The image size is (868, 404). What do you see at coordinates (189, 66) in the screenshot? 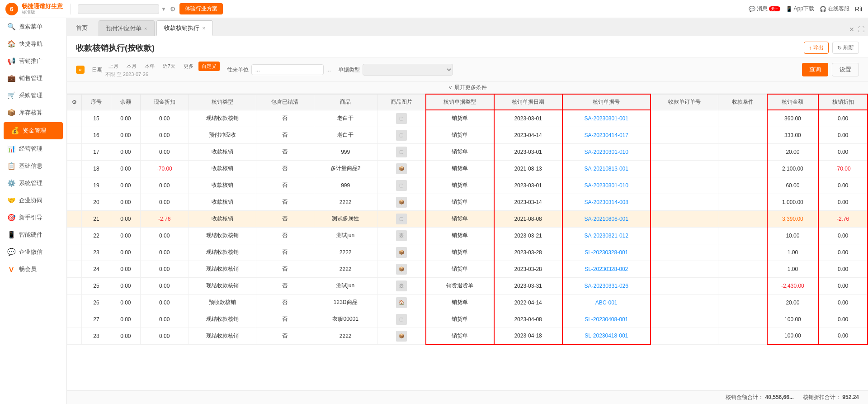
I see `date-tab-more: 更多` at bounding box center [189, 66].